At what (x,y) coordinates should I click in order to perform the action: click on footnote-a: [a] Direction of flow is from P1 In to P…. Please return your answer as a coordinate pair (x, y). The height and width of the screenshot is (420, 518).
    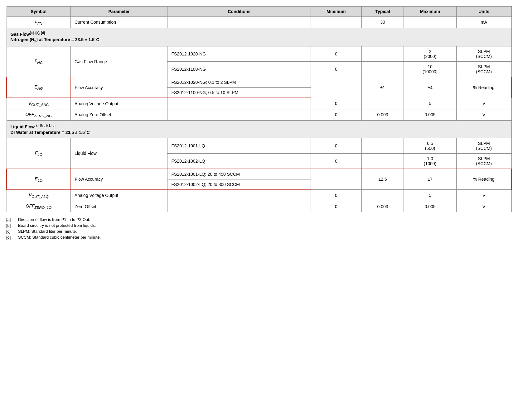
    Looking at the image, I should click on (259, 219).